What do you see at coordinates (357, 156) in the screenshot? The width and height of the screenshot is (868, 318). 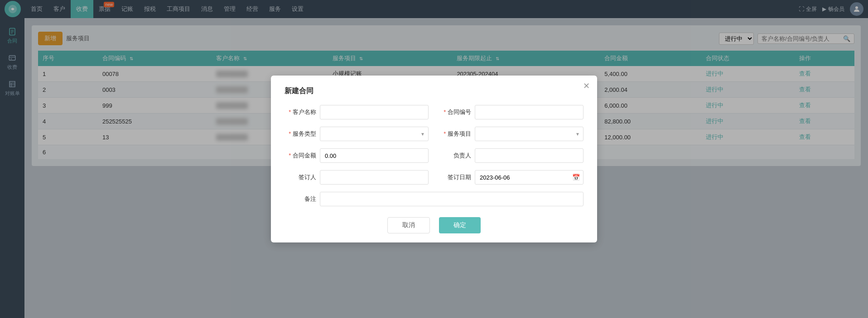 I see `amount-field-row: 合同金额` at bounding box center [357, 156].